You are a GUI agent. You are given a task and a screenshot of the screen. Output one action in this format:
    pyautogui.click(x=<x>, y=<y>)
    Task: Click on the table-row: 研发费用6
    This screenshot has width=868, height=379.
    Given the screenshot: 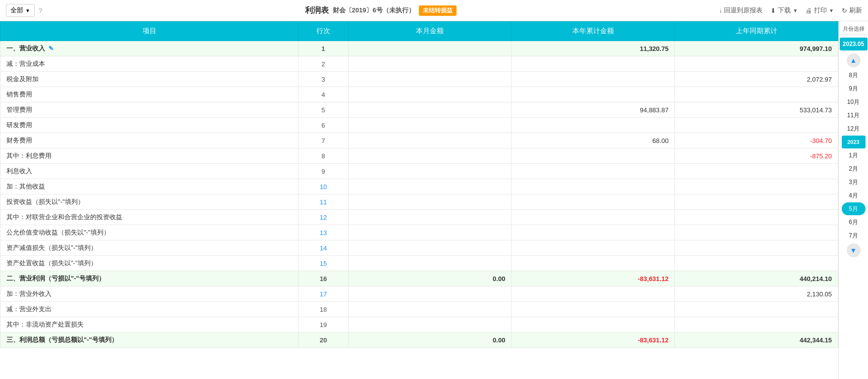 What is the action you would take?
    pyautogui.click(x=419, y=126)
    